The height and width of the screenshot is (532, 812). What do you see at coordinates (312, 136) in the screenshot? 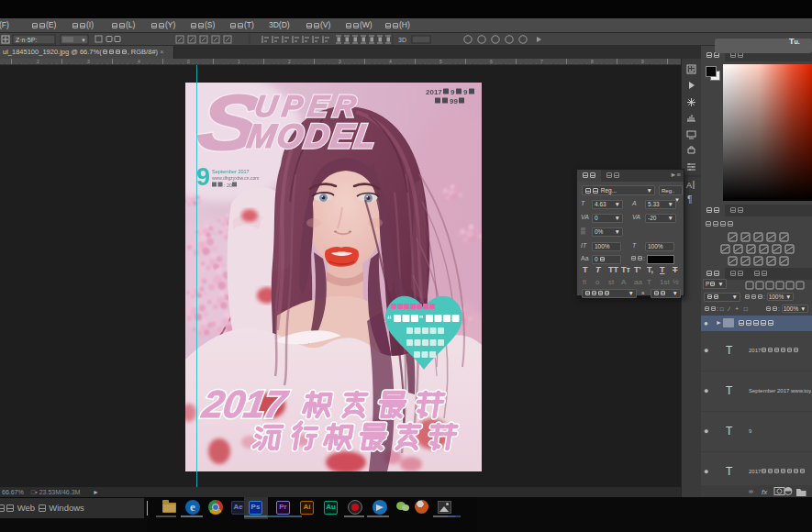
I see `svg-text: MODEL` at bounding box center [312, 136].